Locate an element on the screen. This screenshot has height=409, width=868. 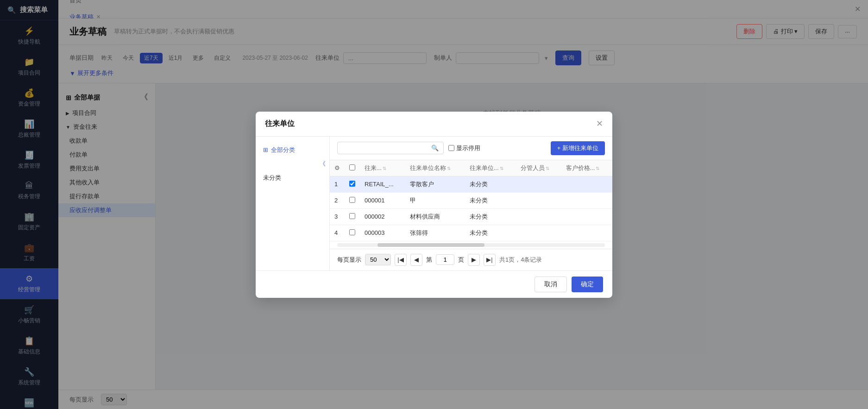
page-word: 第 is located at coordinates (429, 260).